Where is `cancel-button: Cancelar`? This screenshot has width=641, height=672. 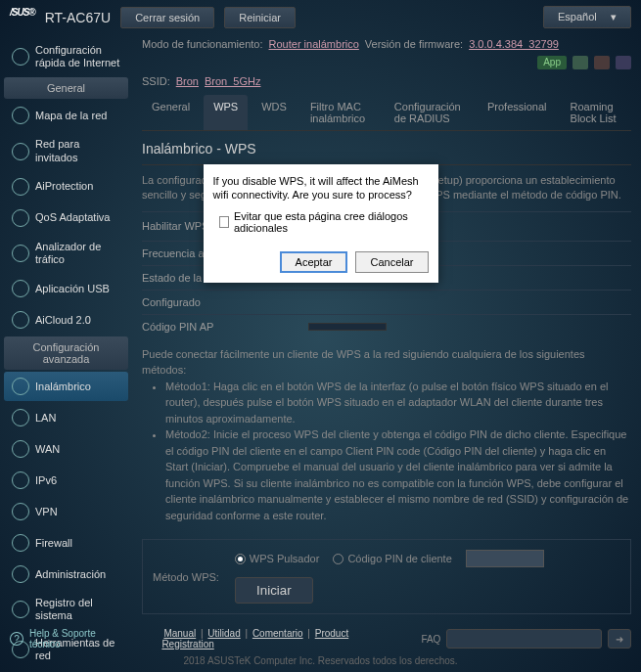
cancel-button: Cancelar is located at coordinates (391, 262).